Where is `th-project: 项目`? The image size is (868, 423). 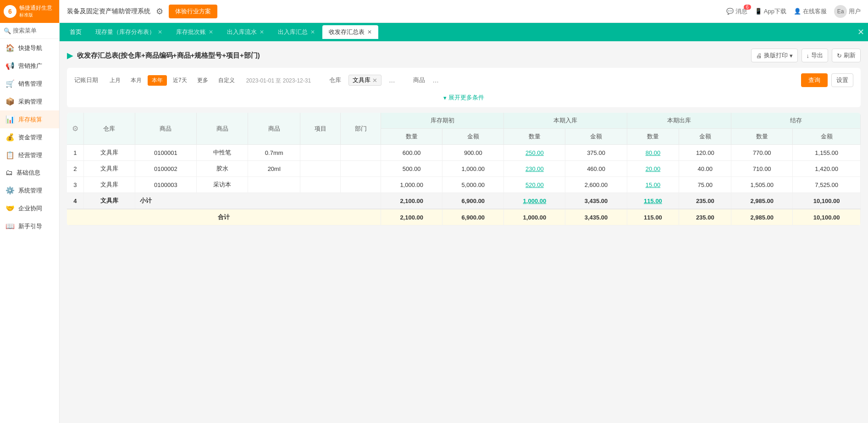 th-project: 项目 is located at coordinates (321, 129).